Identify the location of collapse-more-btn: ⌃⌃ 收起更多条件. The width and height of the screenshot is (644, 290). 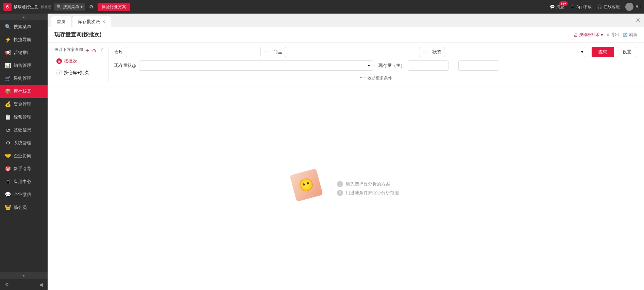
(376, 78).